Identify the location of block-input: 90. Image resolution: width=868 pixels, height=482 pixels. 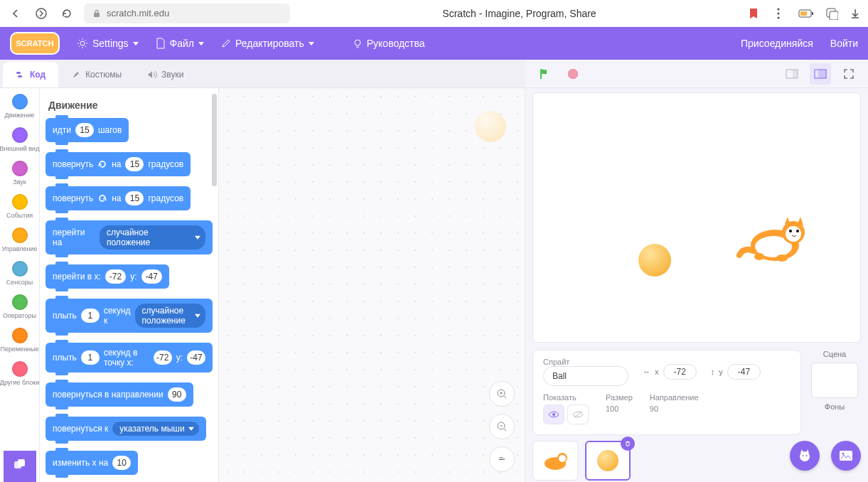
(177, 395).